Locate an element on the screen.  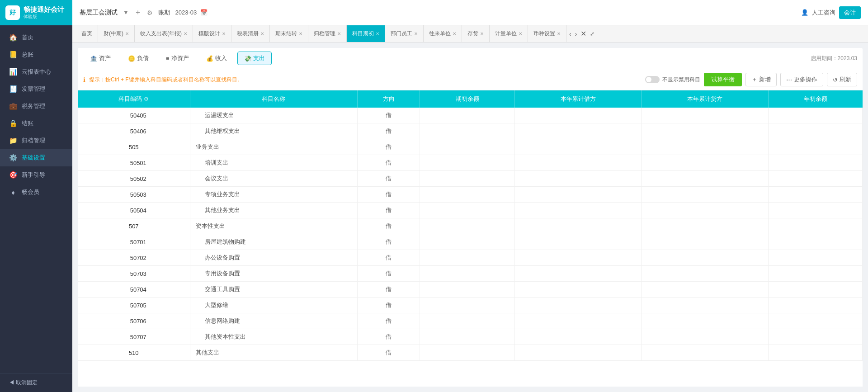
table-row: 50502会议支出借 is located at coordinates (470, 179).